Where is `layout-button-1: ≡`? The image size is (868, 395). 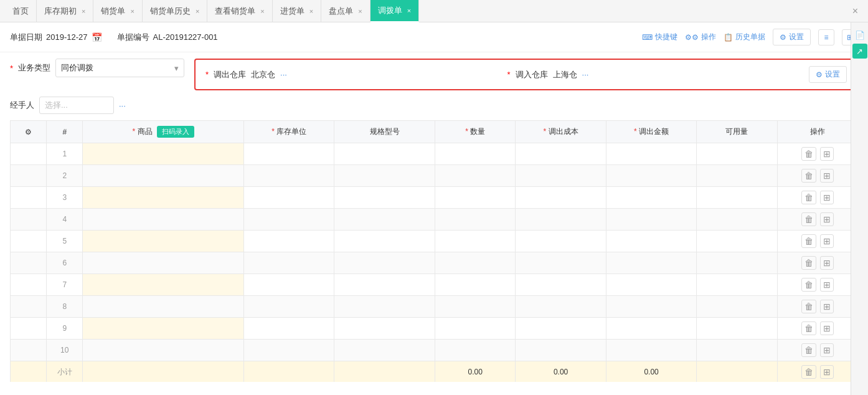 layout-button-1: ≡ is located at coordinates (826, 37).